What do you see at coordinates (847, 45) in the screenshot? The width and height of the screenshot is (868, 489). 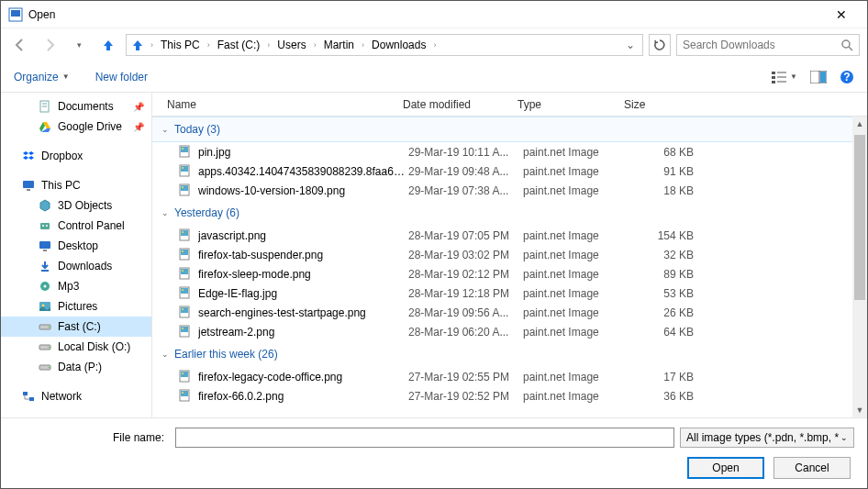 I see `search-icon` at bounding box center [847, 45].